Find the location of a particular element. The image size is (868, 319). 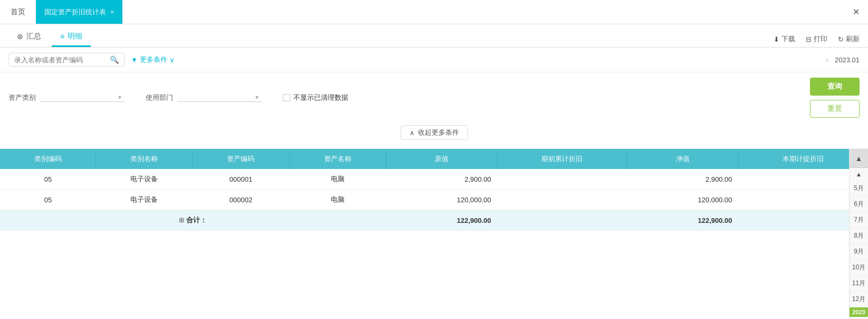

scroll-up: ▲ is located at coordinates (859, 174).